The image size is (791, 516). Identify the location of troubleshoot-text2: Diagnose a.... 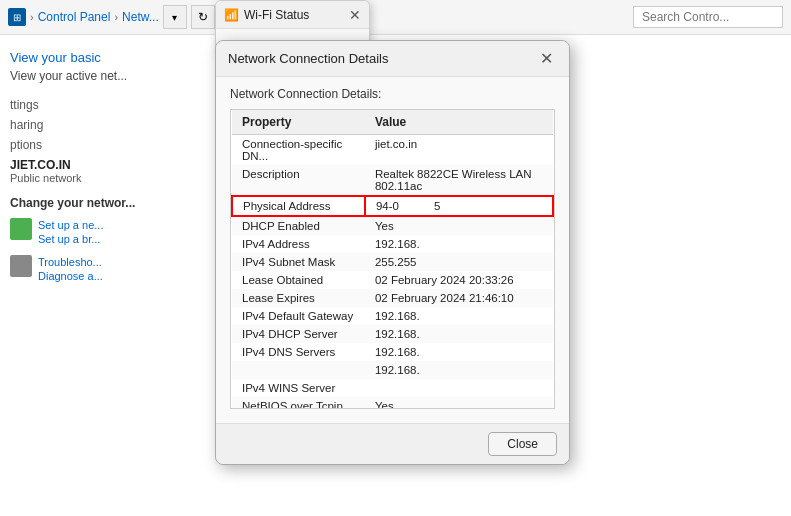
(70, 276).